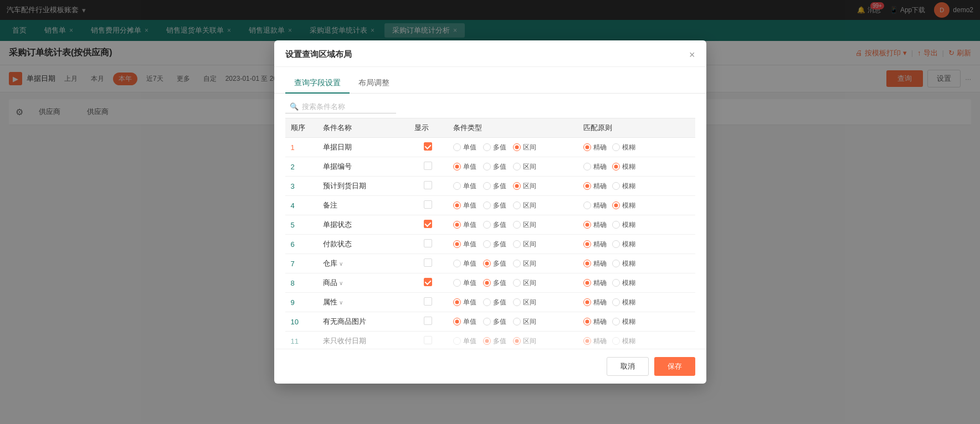 The width and height of the screenshot is (980, 424). What do you see at coordinates (692, 55) in the screenshot?
I see `dialog-close-button: ×` at bounding box center [692, 55].